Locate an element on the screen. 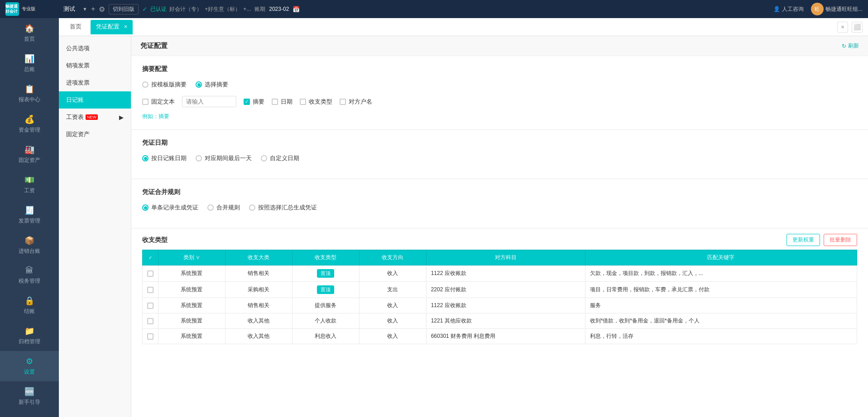  fixed-text-input is located at coordinates (209, 101).